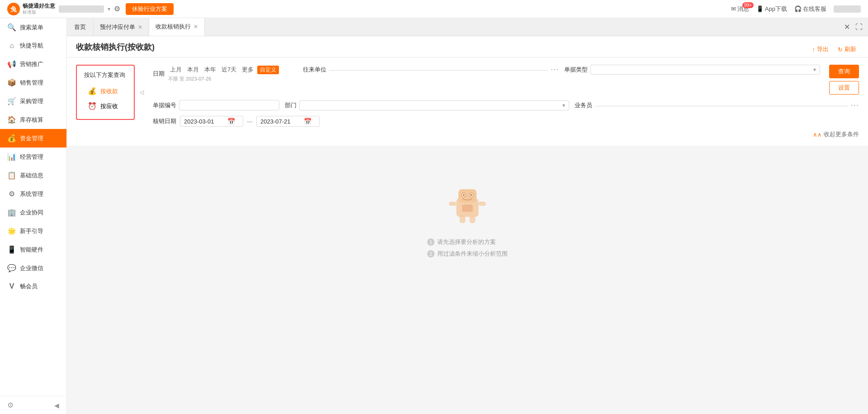 This screenshot has width=868, height=414. What do you see at coordinates (14, 9) in the screenshot?
I see `svg-text: 兔` at bounding box center [14, 9].